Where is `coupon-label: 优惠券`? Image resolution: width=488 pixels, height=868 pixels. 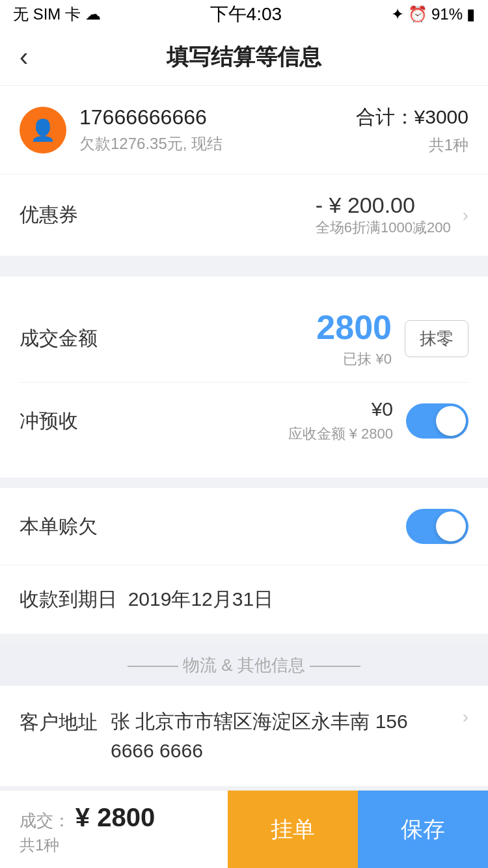 coupon-label: 优惠券 is located at coordinates (49, 215).